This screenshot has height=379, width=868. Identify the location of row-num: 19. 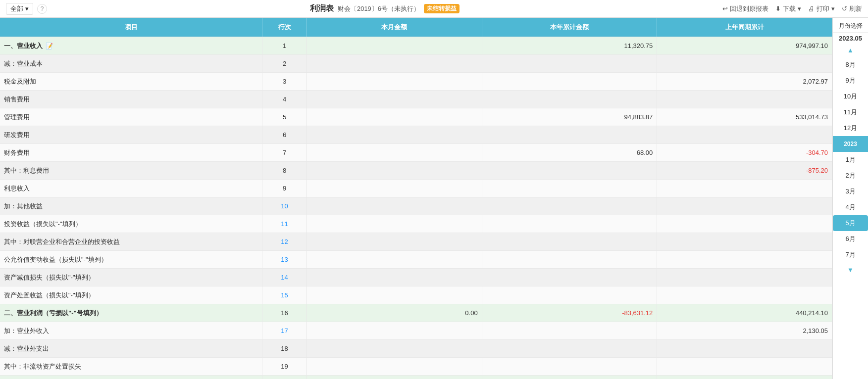
(285, 366).